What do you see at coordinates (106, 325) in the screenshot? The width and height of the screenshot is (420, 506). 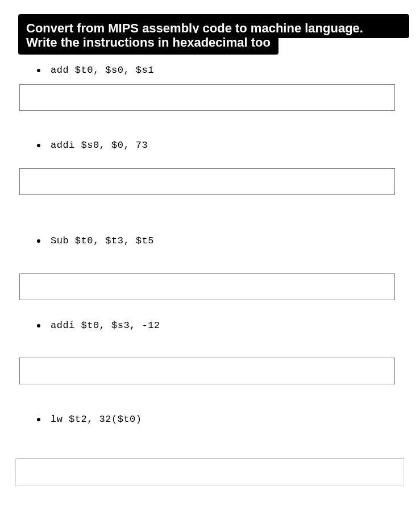 I see `instruction-code-4: addi $t0, $s3, -12` at bounding box center [106, 325].